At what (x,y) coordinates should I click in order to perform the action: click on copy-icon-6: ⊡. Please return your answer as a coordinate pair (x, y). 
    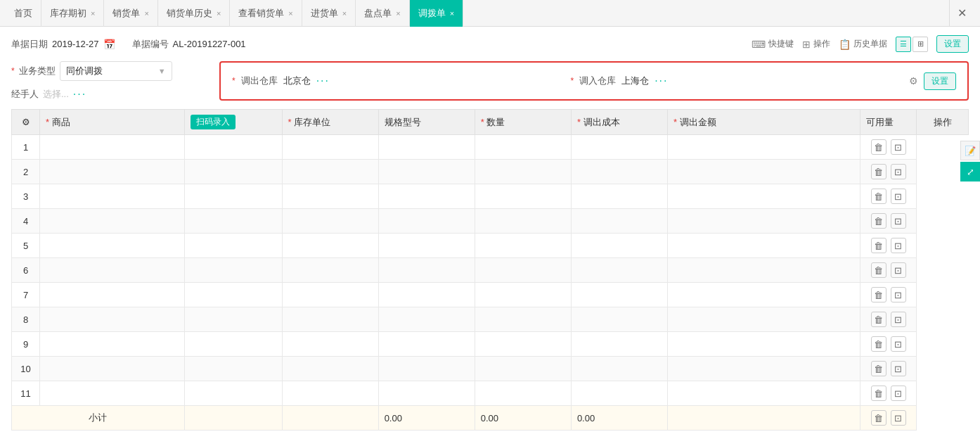
    Looking at the image, I should click on (898, 270).